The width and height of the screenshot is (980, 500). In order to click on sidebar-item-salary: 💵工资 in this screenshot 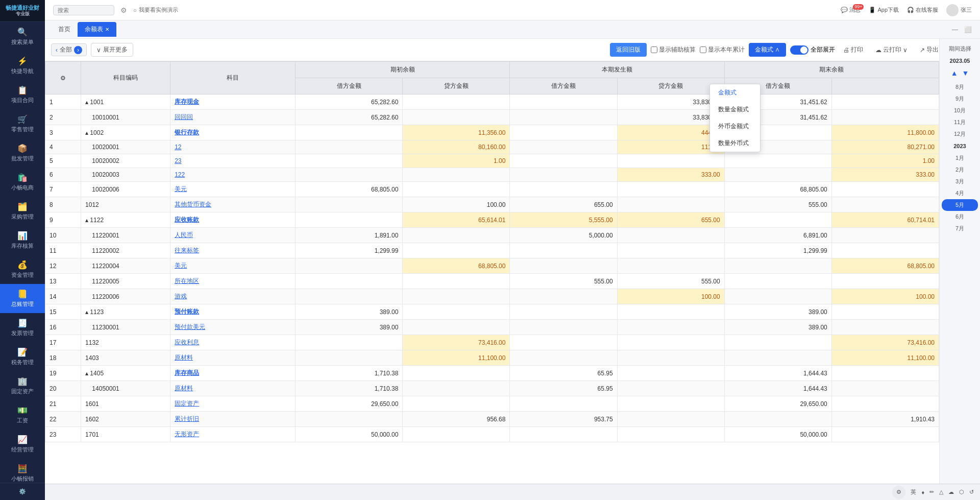, I will do `click(22, 415)`.